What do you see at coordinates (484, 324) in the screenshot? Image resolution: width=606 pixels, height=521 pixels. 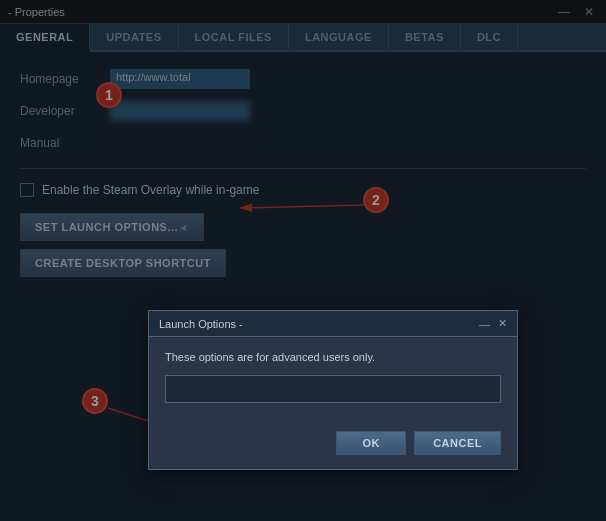 I see `dialog-minimize-button: —` at bounding box center [484, 324].